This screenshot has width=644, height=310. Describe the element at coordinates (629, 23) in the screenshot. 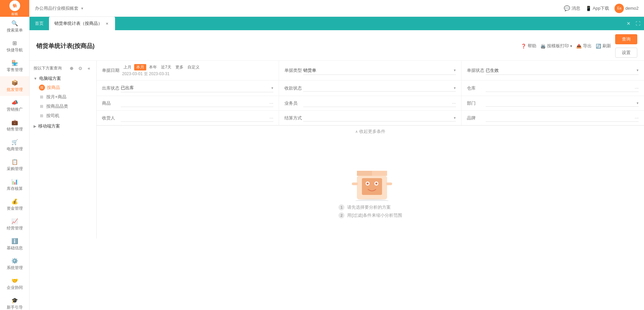

I see `tab-close-window-btn: ✕` at that location.